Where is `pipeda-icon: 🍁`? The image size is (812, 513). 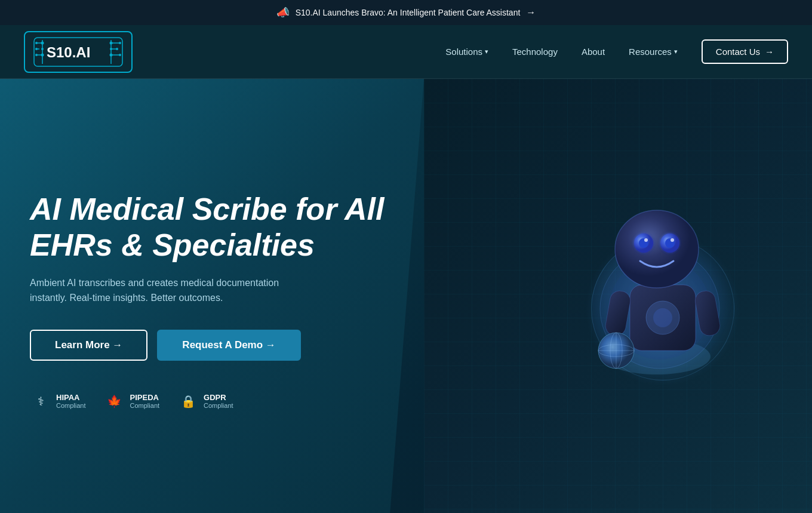 pipeda-icon: 🍁 is located at coordinates (115, 401).